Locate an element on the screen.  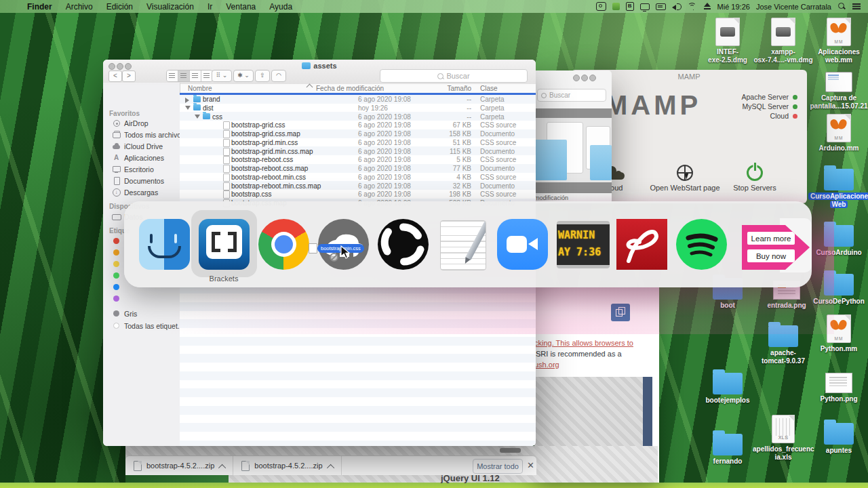
view-mode-segment is located at coordinates (190, 76).